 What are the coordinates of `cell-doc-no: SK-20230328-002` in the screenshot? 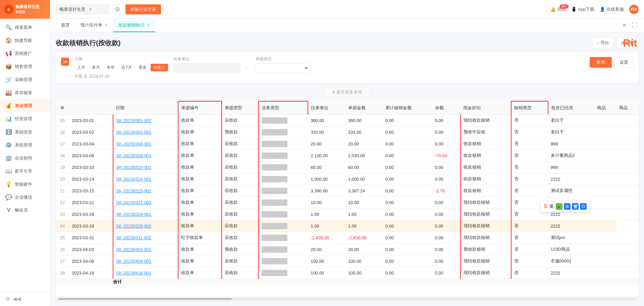 It's located at (146, 226).